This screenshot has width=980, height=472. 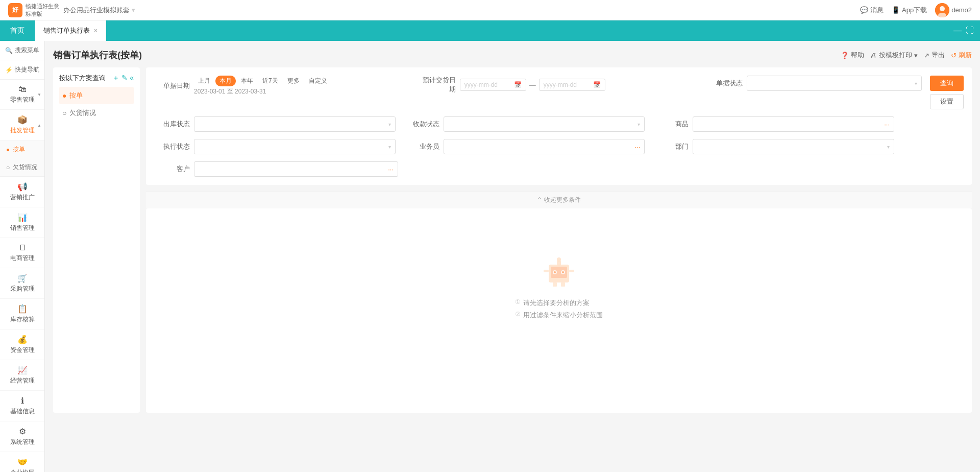 I want to click on expected-date-to: yyyy-mm-dd 📅, so click(x=572, y=85).